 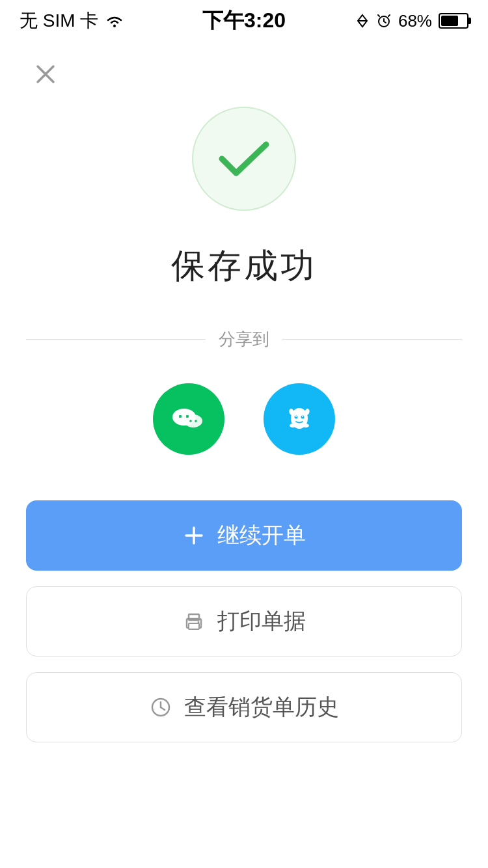 I want to click on alarm-icon, so click(x=384, y=21).